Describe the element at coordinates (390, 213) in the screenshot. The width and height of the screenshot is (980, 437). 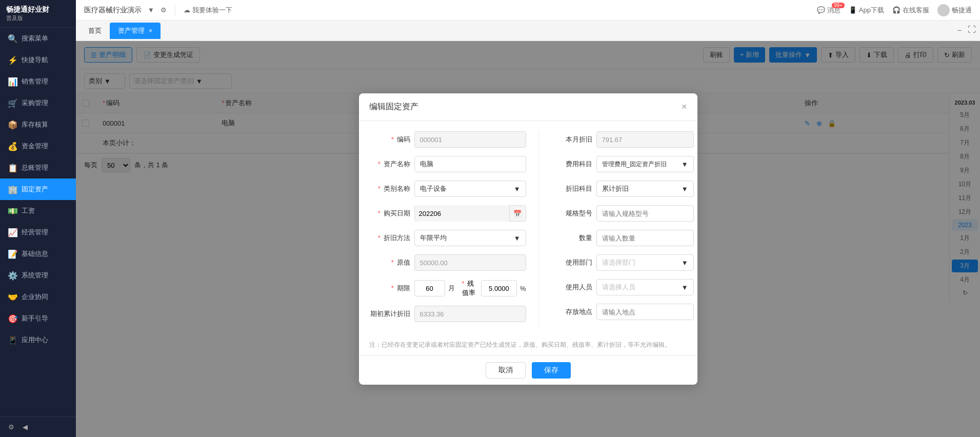
I see `purchase-date-label: * 购买日期` at that location.